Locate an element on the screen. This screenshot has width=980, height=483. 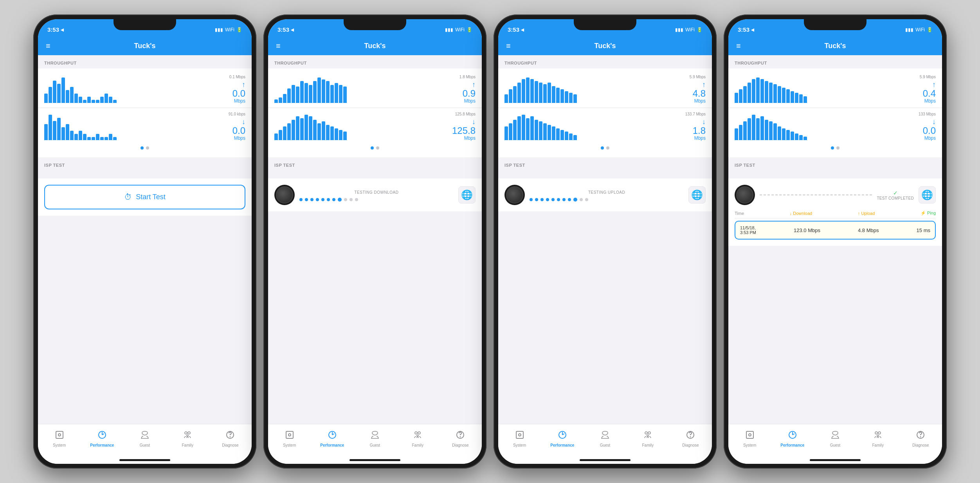
router-icon is located at coordinates (515, 195).